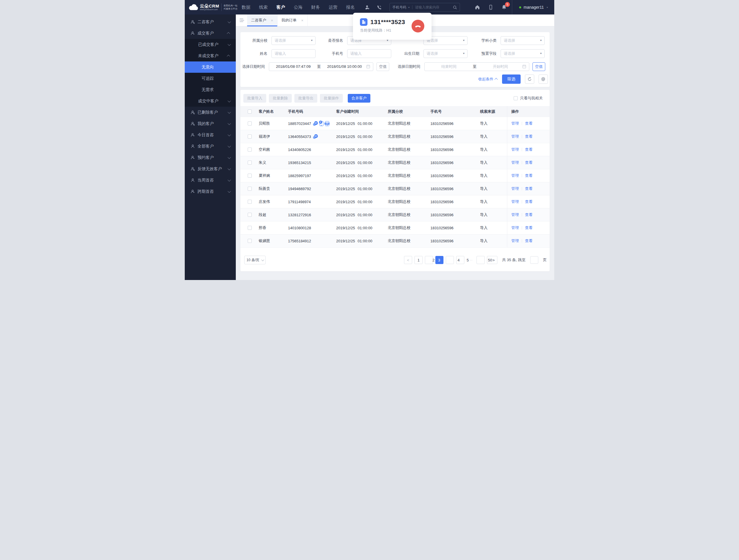 This screenshot has height=560, width=739. I want to click on home-icon, so click(477, 7).